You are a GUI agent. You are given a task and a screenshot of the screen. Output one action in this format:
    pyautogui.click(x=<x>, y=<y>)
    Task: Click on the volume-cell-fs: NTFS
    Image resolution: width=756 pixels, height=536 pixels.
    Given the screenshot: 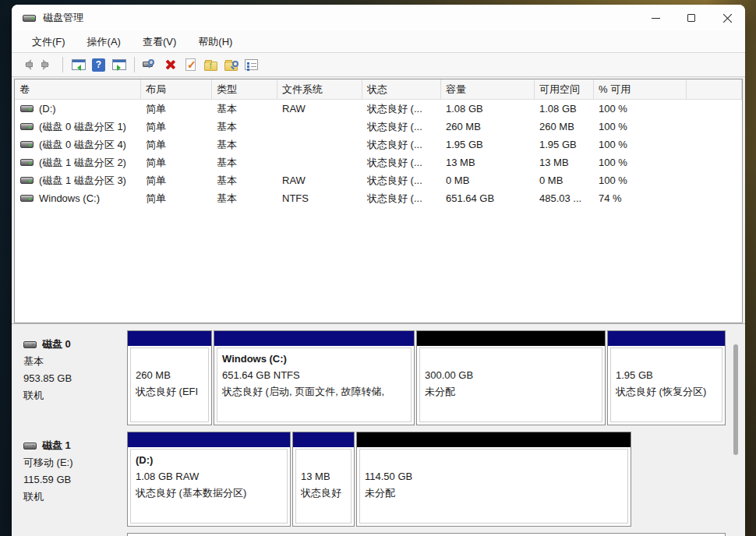 What is the action you would take?
    pyautogui.click(x=320, y=198)
    